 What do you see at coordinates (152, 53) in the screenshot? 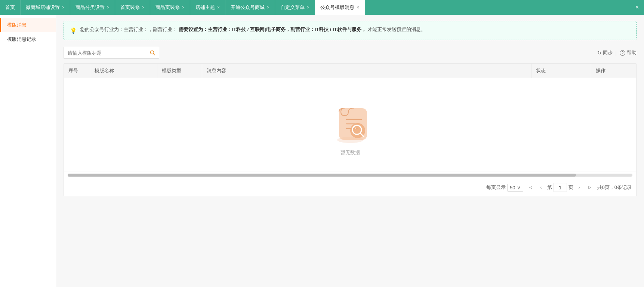
I see `search-icon` at bounding box center [152, 53].